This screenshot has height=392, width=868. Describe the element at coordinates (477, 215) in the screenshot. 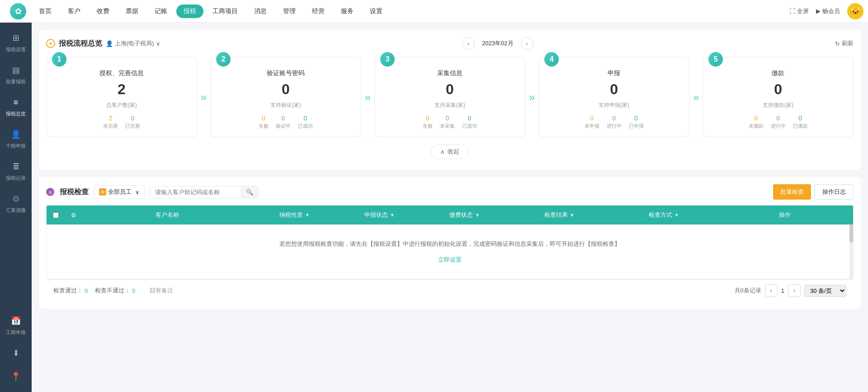

I see `filter-icon3: ▼` at that location.